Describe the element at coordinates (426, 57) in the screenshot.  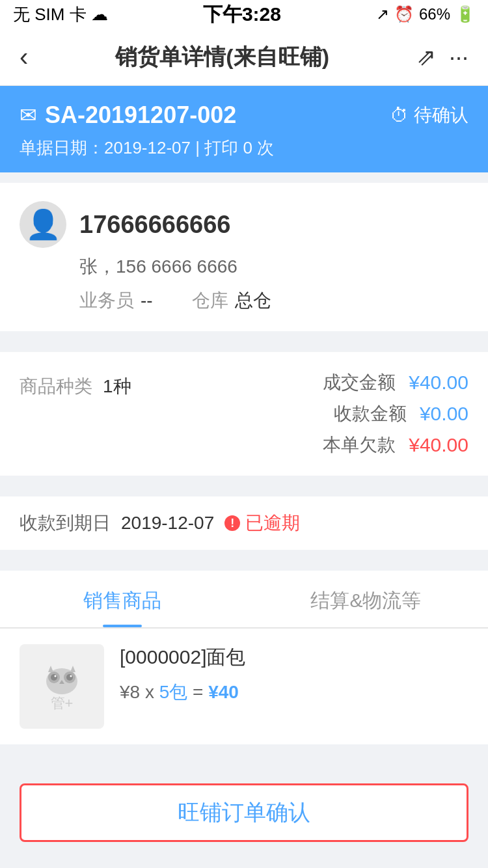
I see `share-button: ⇗` at that location.